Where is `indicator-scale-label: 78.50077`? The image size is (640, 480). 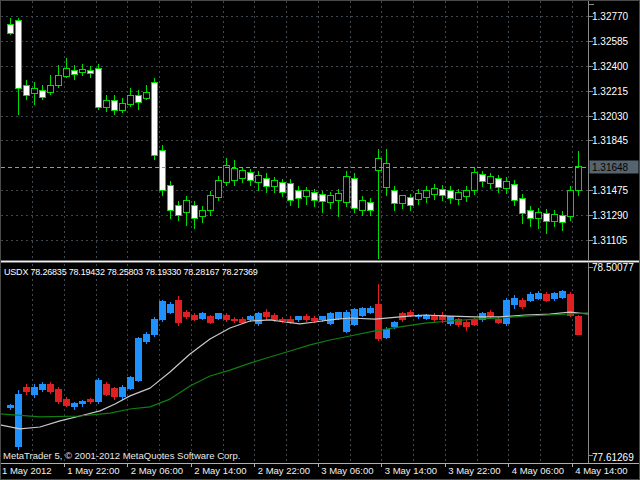
indicator-scale-label: 78.50077 is located at coordinates (613, 268).